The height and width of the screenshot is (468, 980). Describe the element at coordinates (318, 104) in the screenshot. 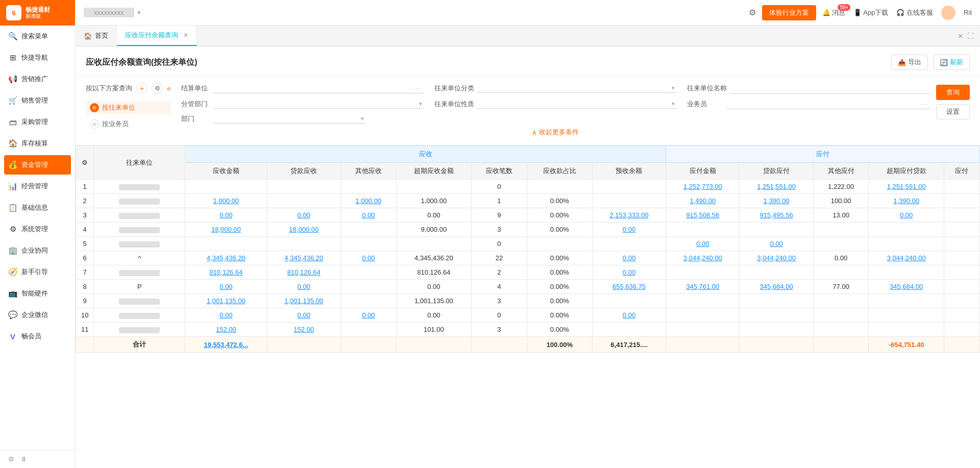

I see `dept-managed-select: ▾` at that location.